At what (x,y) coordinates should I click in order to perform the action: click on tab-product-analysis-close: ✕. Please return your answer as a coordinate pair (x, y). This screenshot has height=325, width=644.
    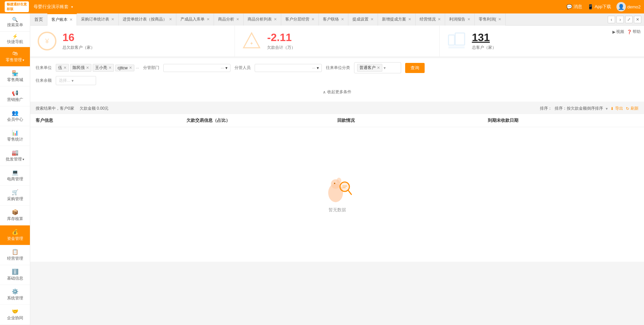
    Looking at the image, I should click on (238, 20).